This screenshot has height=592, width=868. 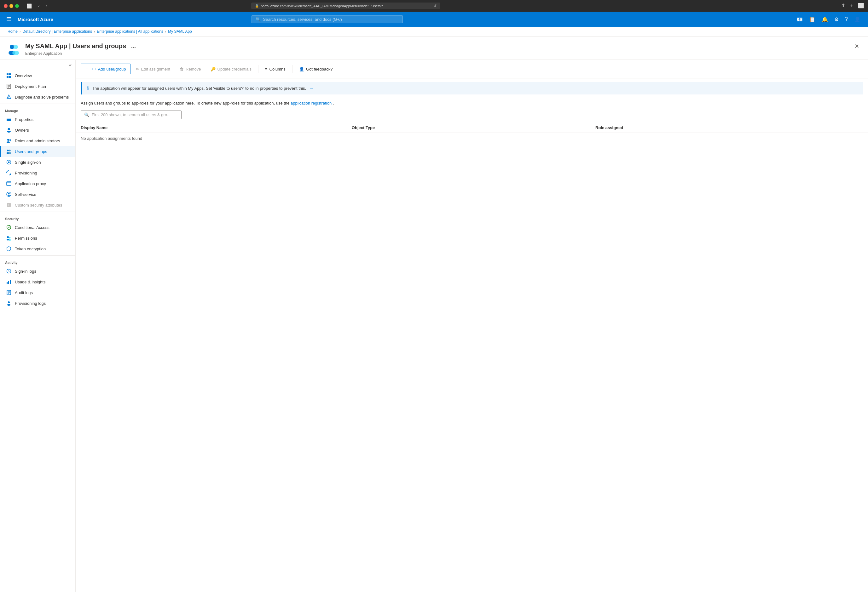 I want to click on collapse-icon: «, so click(x=70, y=65).